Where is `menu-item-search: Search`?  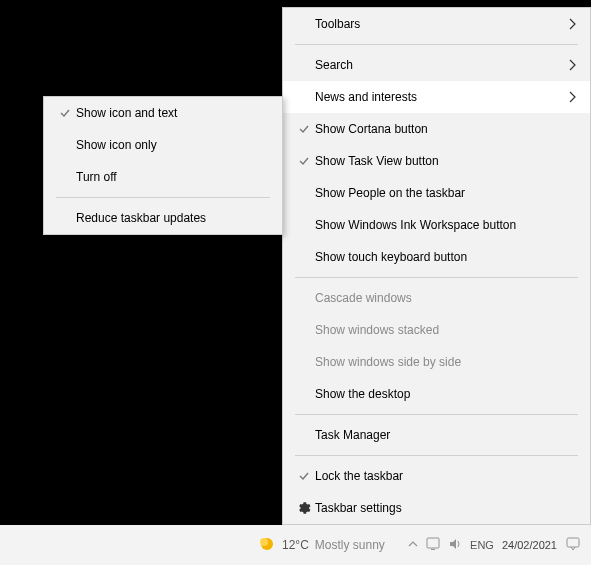 menu-item-search: Search is located at coordinates (436, 65).